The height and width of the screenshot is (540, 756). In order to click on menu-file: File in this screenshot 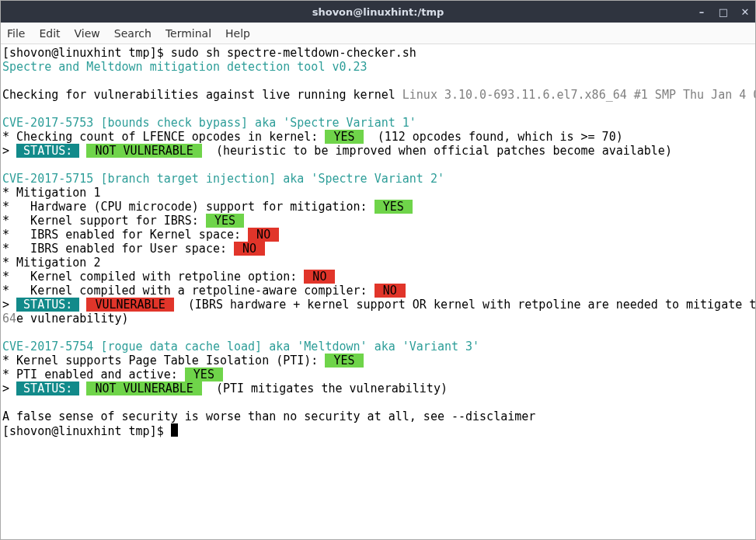, I will do `click(16, 33)`.